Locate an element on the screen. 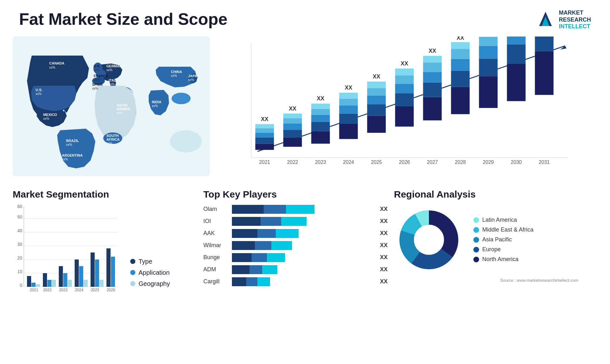 This screenshot has width=610, height=364. svg-text: 2025 is located at coordinates (377, 162).